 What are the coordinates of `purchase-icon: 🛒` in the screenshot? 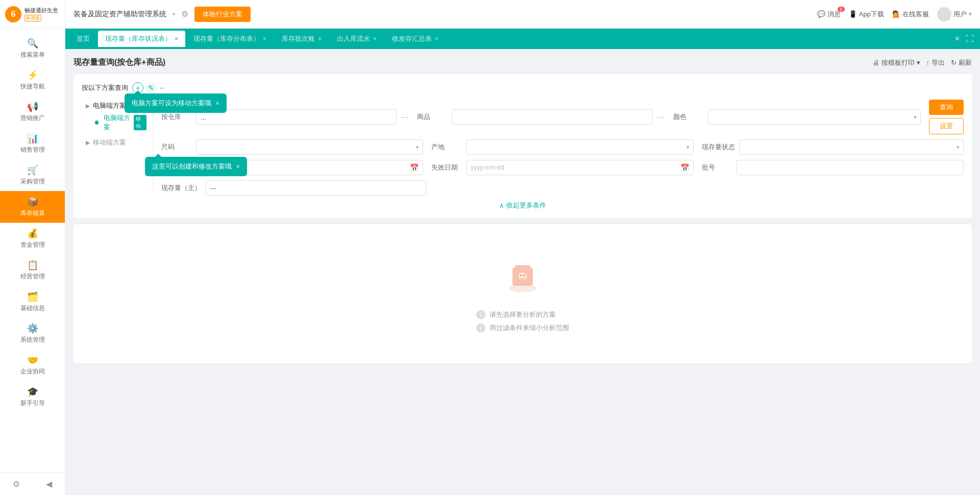 It's located at (33, 170).